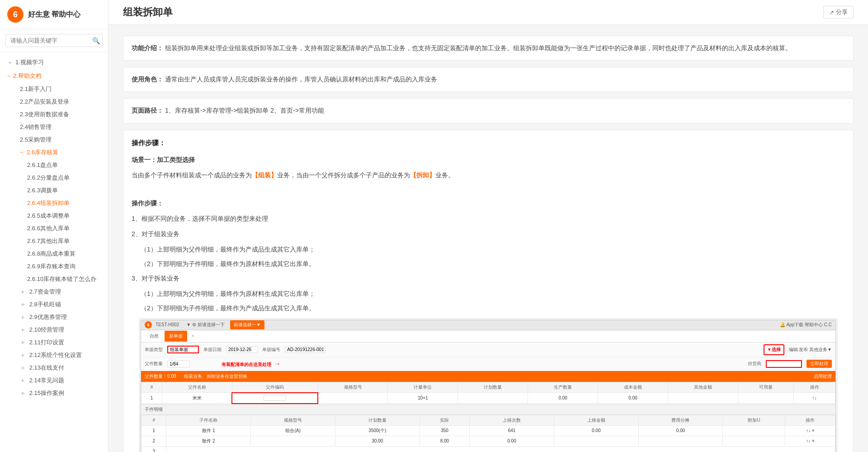 This screenshot has height=452, width=868. What do you see at coordinates (61, 305) in the screenshot?
I see `sidebar-item-mobile: ＋ 2.8手机旺铺` at bounding box center [61, 305].